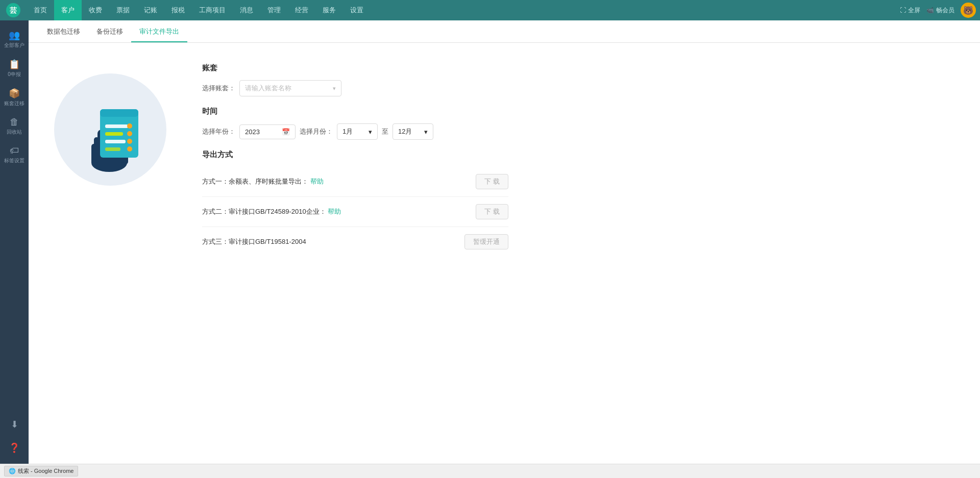 The height and width of the screenshot is (478, 980). Describe the element at coordinates (264, 211) in the screenshot. I see `method-2-text: 方式二：审计接口GB/T24589-2010企业：` at that location.